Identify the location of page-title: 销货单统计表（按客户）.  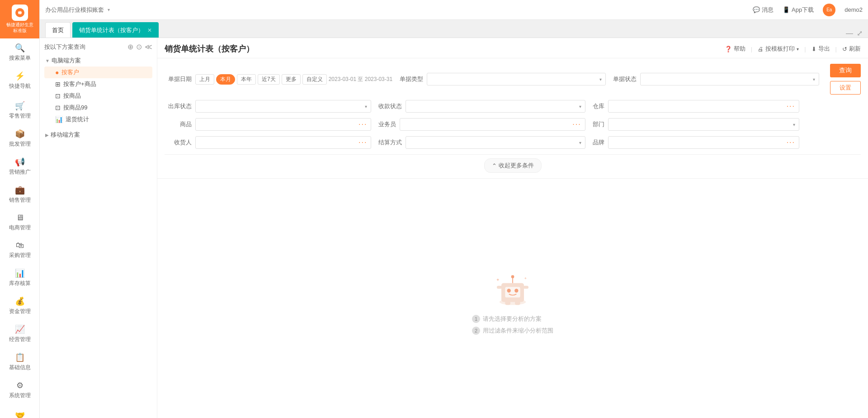
(209, 49).